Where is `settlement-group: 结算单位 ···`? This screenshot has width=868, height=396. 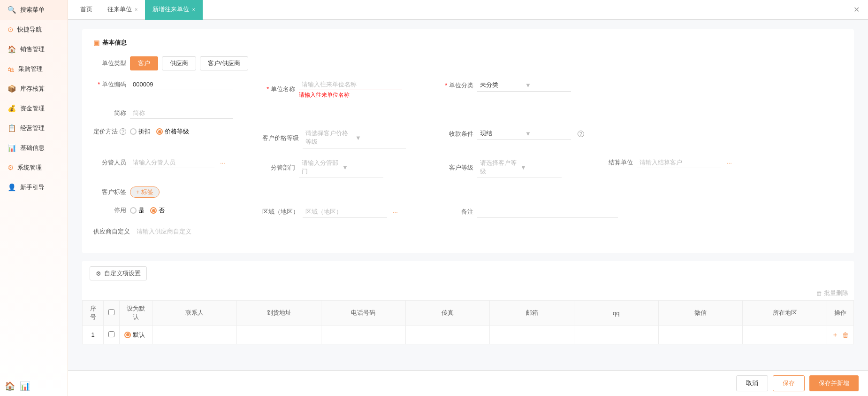
settlement-group: 结算单位 ··· is located at coordinates (682, 163).